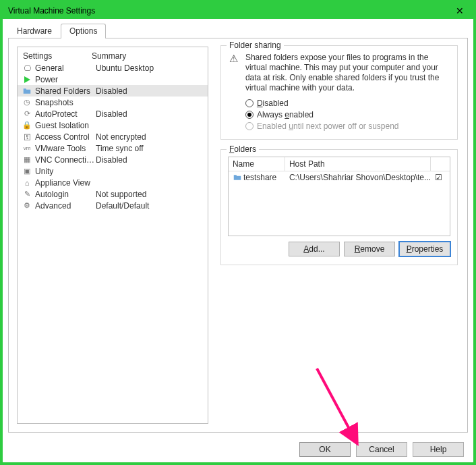 This screenshot has width=476, height=465. I want to click on list-item: Power, so click(113, 80).